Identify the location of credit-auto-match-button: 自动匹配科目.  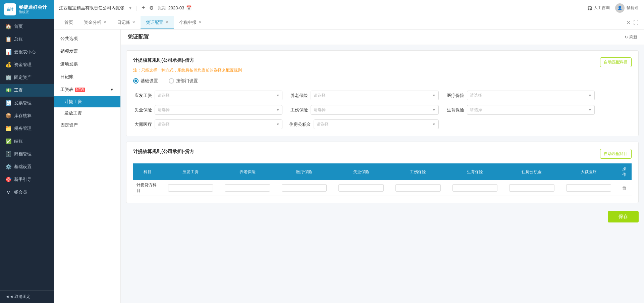
(616, 154).